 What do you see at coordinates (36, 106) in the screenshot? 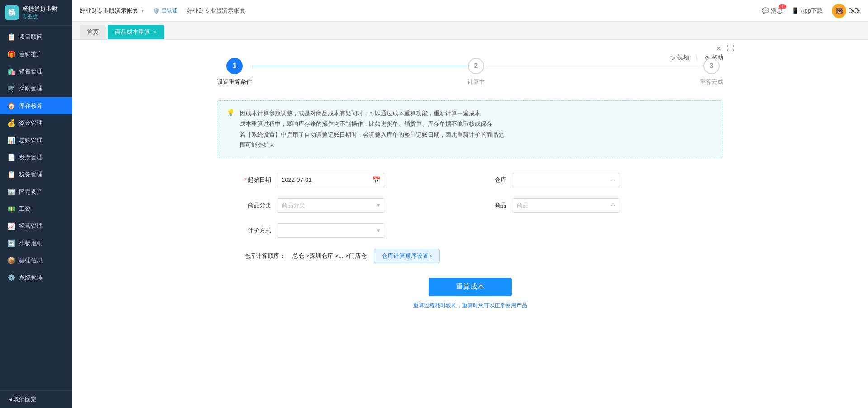
I see `sidebar-item-kucun: 🏠库存核算` at bounding box center [36, 106].